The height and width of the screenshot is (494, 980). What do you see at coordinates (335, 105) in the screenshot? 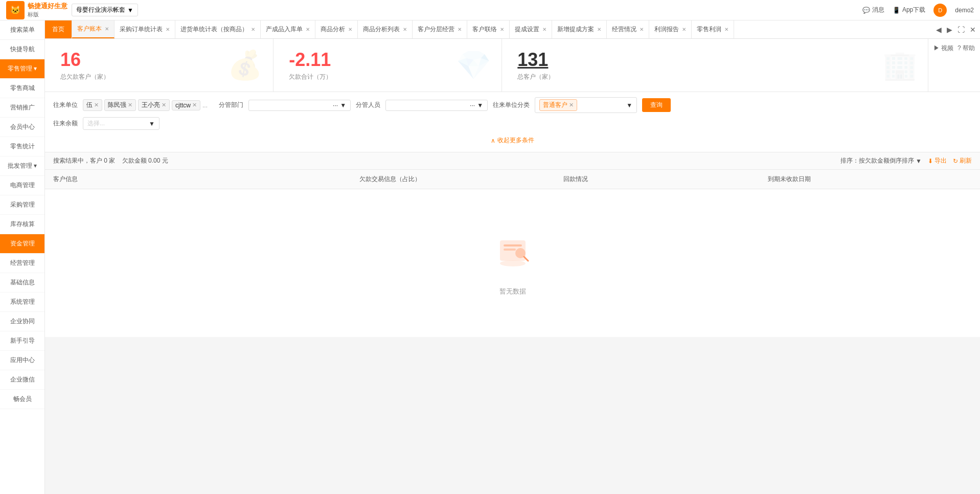
I see `dept-more-icon: ···` at bounding box center [335, 105].